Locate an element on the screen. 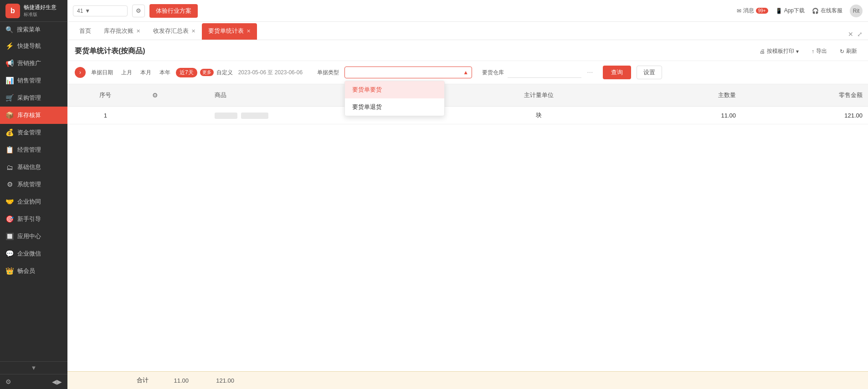 This screenshot has height=389, width=868. sidebar-item-marketing: 📢 营销推广 is located at coordinates (34, 63).